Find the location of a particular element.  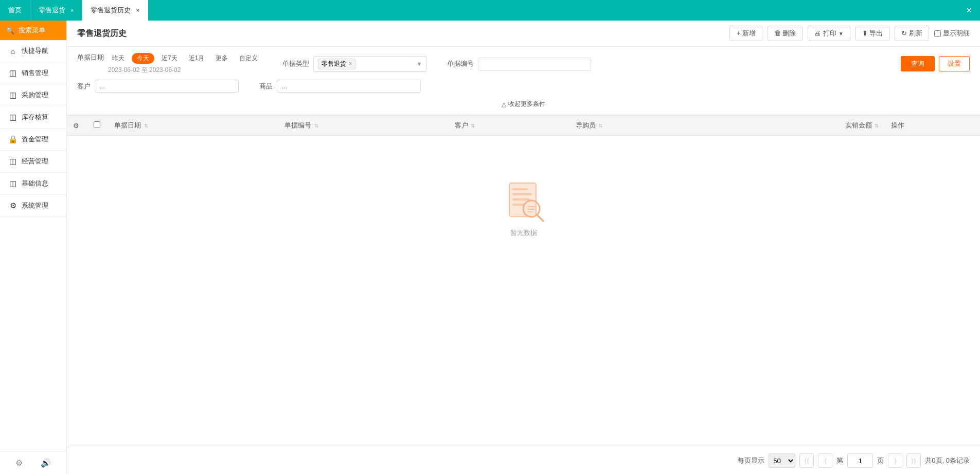

sidebar-item-basic-info: ◫ 基础信息 is located at coordinates (33, 184).